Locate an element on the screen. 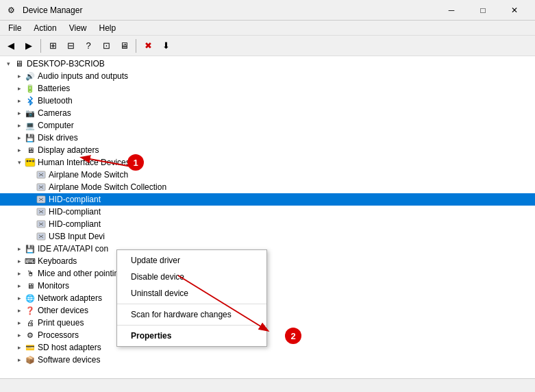 Image resolution: width=535 pixels, height=392 pixels. hid1-label: HID-compliant is located at coordinates (75, 199).